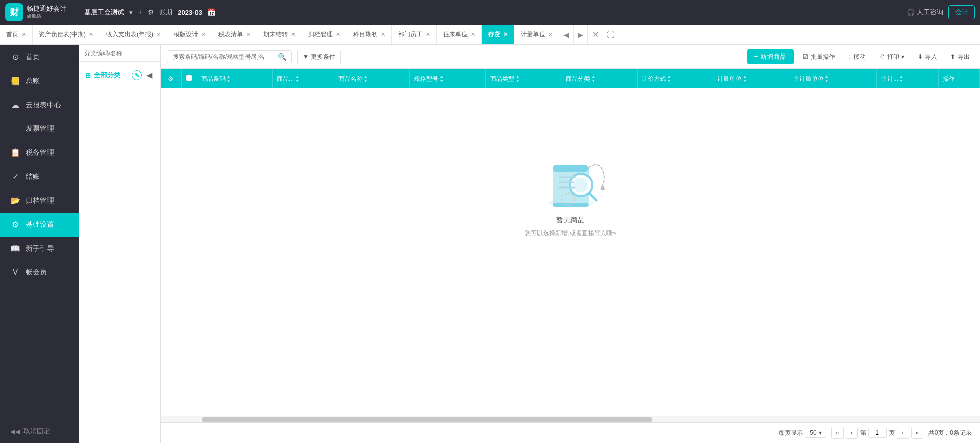 The height and width of the screenshot is (443, 980). Describe the element at coordinates (911, 12) in the screenshot. I see `headset-icon: 🎧` at that location.